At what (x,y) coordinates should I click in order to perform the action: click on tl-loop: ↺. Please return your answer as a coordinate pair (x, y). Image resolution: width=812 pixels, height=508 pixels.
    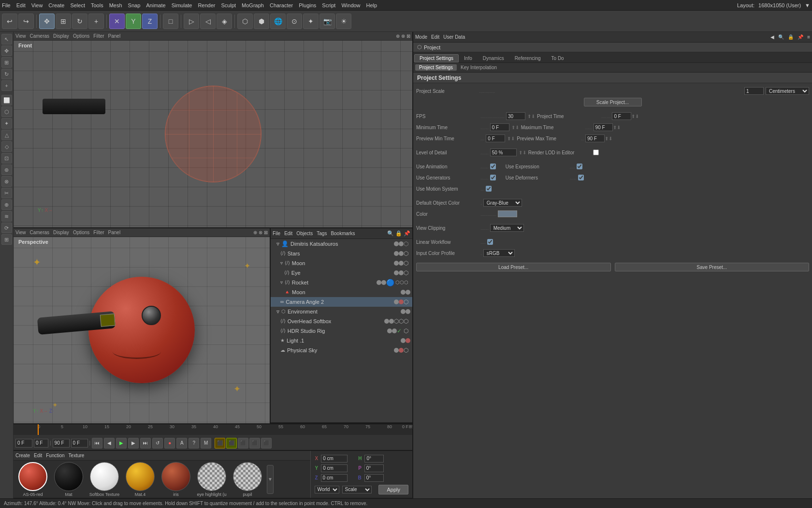
    Looking at the image, I should click on (158, 443).